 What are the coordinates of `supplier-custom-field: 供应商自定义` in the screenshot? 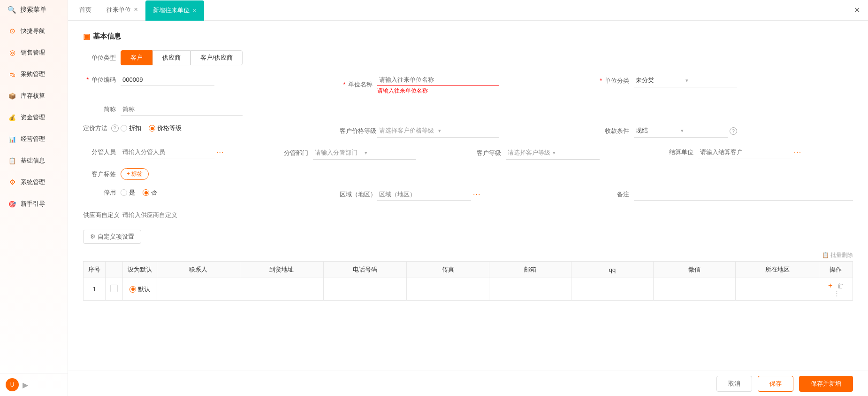 It's located at (172, 215).